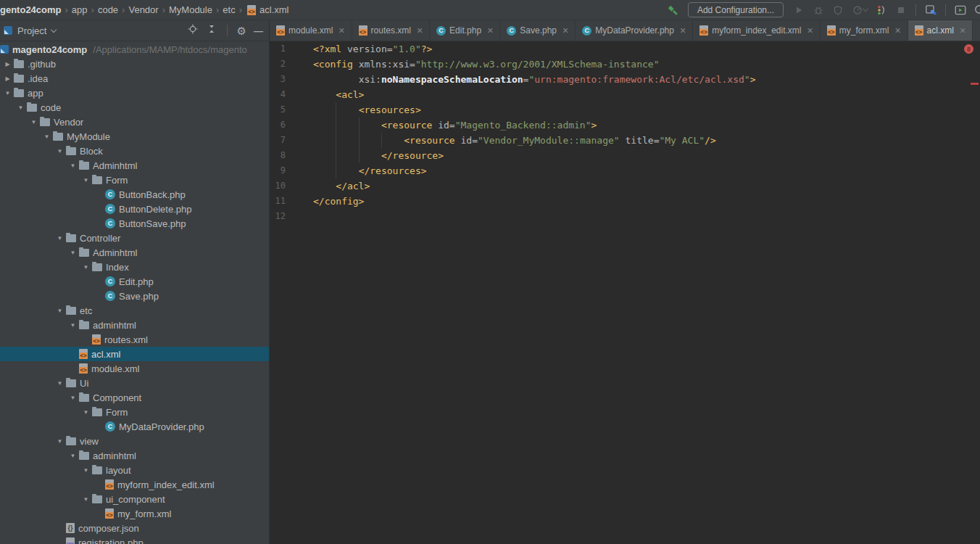  I want to click on code-line: <acl>, so click(641, 94).